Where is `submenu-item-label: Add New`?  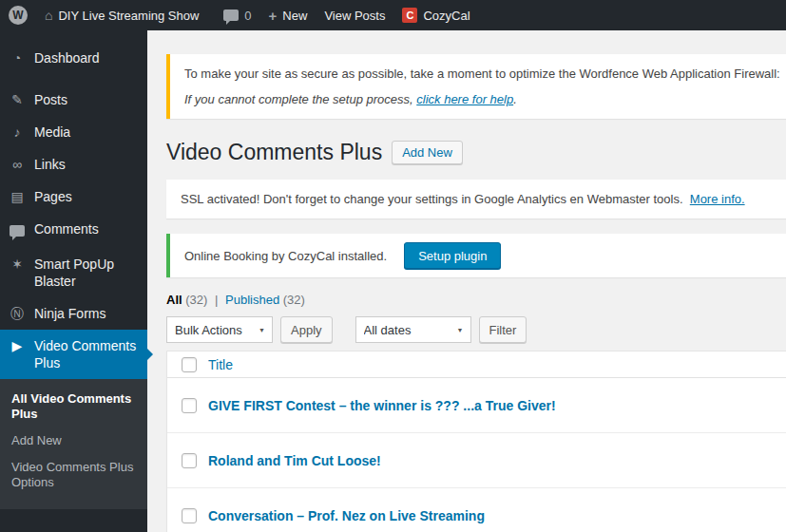
submenu-item-label: Add New is located at coordinates (36, 441).